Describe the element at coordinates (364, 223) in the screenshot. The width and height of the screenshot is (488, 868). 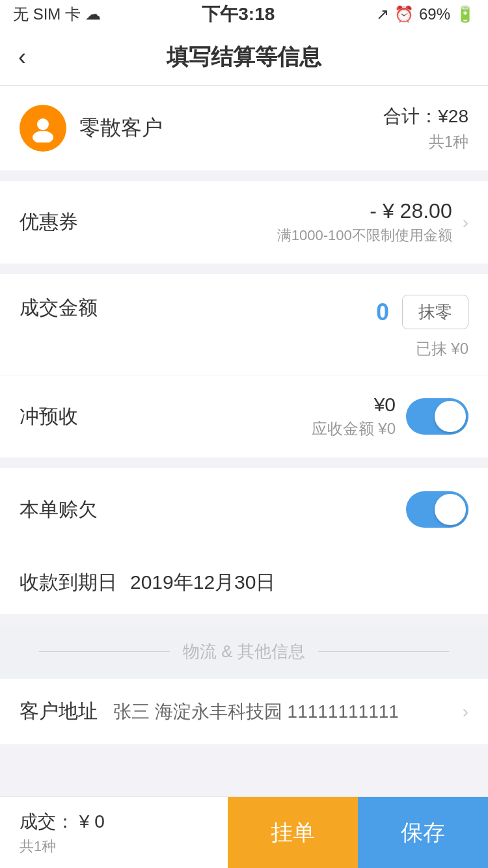
I see `coupon-value-group: - ¥ 28.00 满1000-100不限制使用金额` at that location.